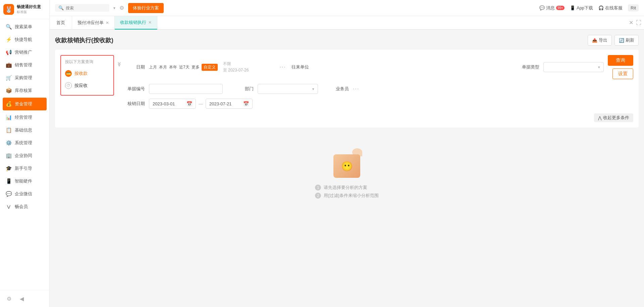  I want to click on sidebar-item-label-member: 畅会员, so click(21, 207).